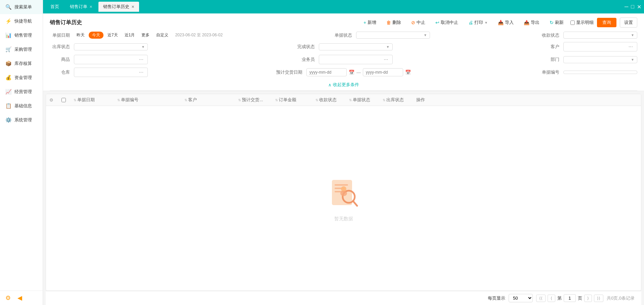 The height and width of the screenshot is (305, 644). What do you see at coordinates (162, 35) in the screenshot?
I see `date-custom: 自定义` at bounding box center [162, 35].